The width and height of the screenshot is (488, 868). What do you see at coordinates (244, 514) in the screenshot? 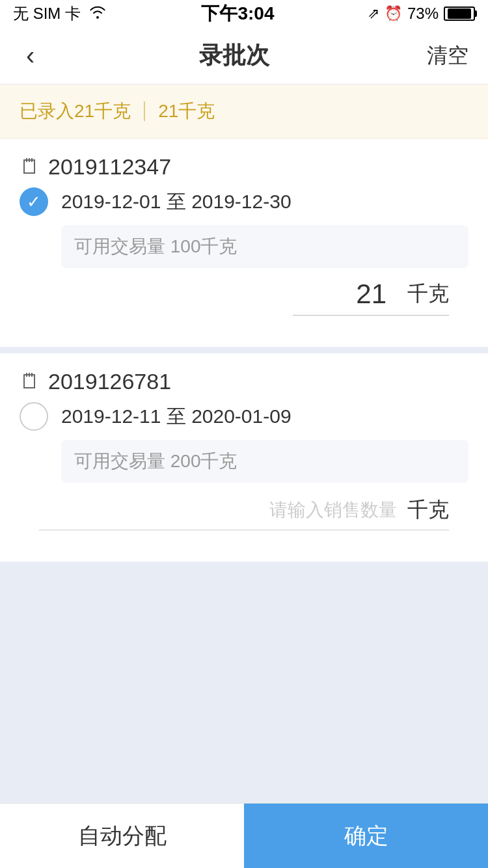
I see `input-container-2: 请输入销售数量 千克` at bounding box center [244, 514].